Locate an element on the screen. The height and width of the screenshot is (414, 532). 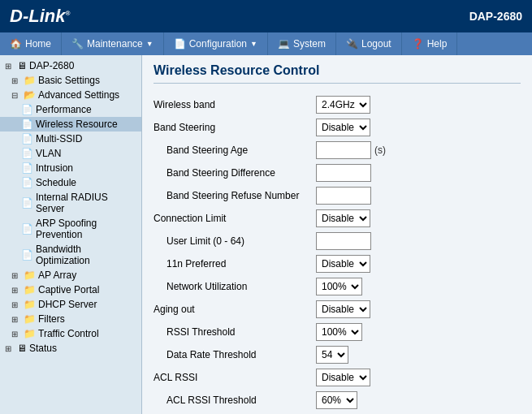
sidebar-label-ap-array: AP Array is located at coordinates (57, 275).